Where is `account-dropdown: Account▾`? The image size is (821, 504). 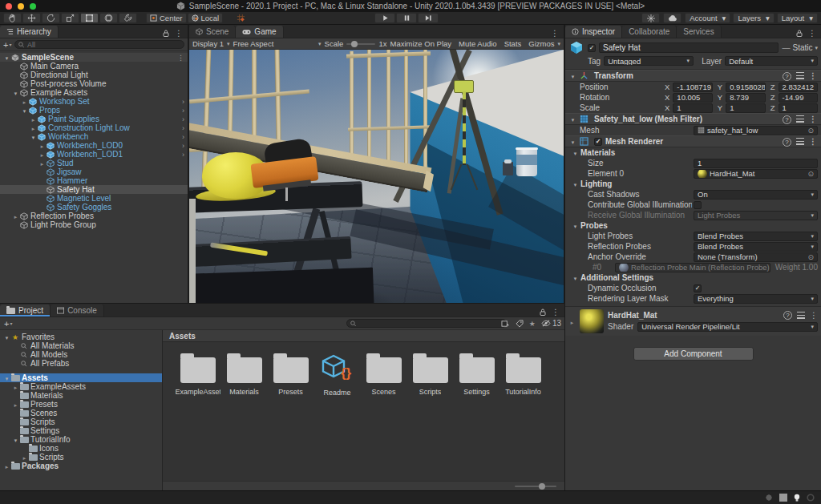
account-dropdown: Account▾ is located at coordinates (707, 18).